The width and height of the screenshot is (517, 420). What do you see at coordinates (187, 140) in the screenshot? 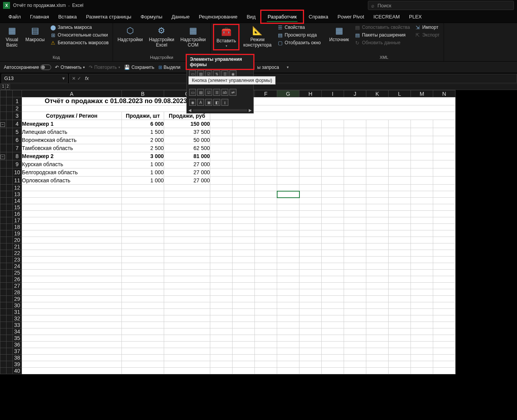
I see `table-cell: 50 000` at bounding box center [187, 140].